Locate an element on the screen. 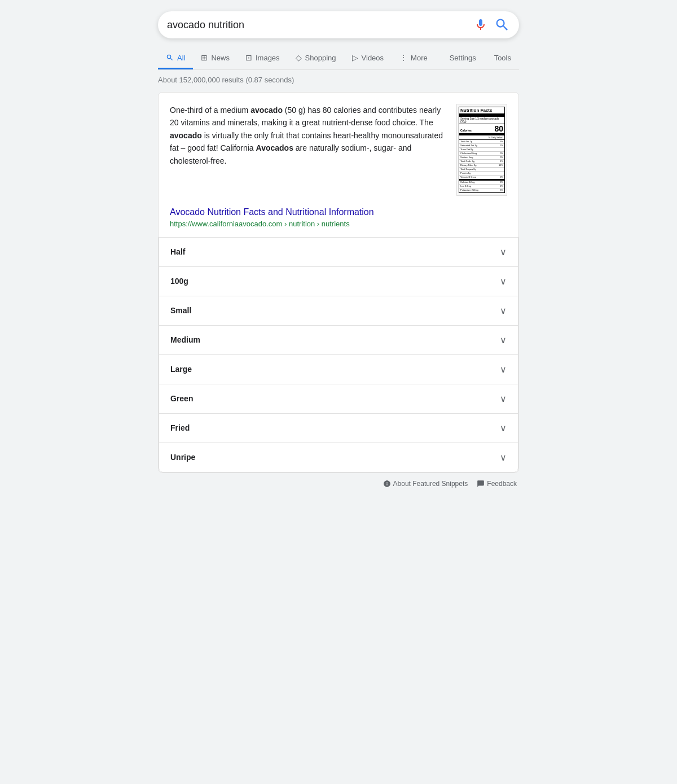 Image resolution: width=677 pixels, height=784 pixels. nf-row-fiber: Dietary Fiber 3g11% is located at coordinates (482, 166).